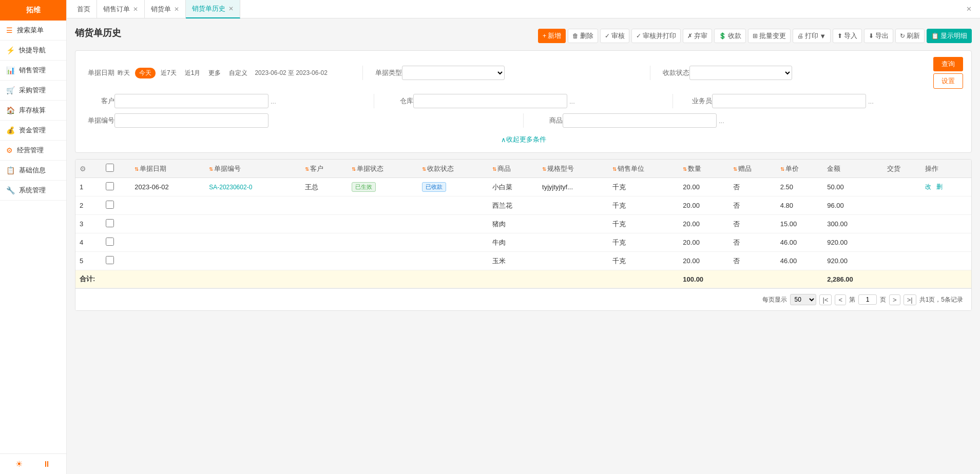 This screenshot has width=980, height=474. Describe the element at coordinates (910, 36) in the screenshot. I see `refresh-button: ↻ 刷新` at that location.